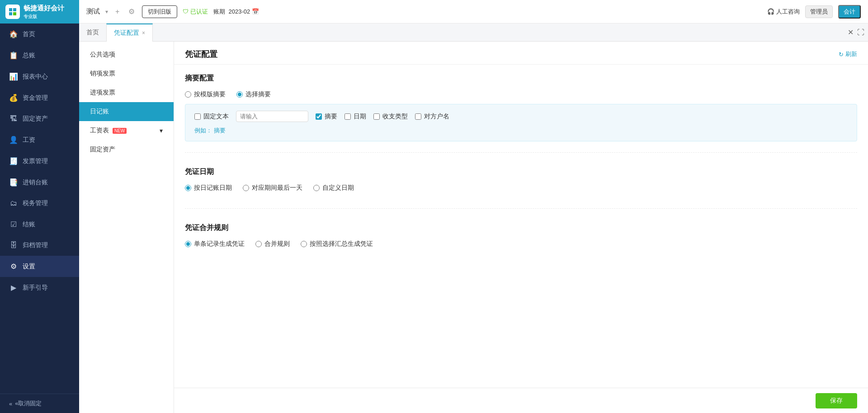  What do you see at coordinates (40, 140) in the screenshot?
I see `sidebar-item-salary: 👤 工资` at bounding box center [40, 140].